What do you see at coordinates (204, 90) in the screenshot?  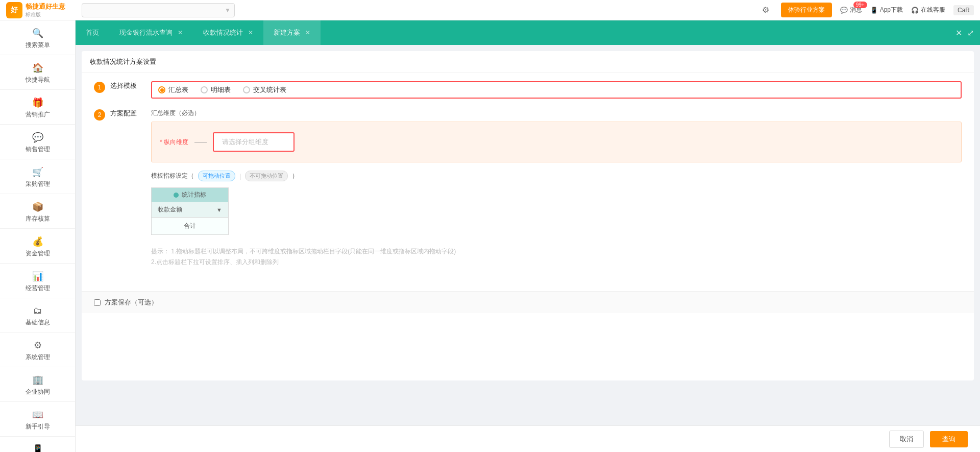 I see `radio-detail-circle` at bounding box center [204, 90].